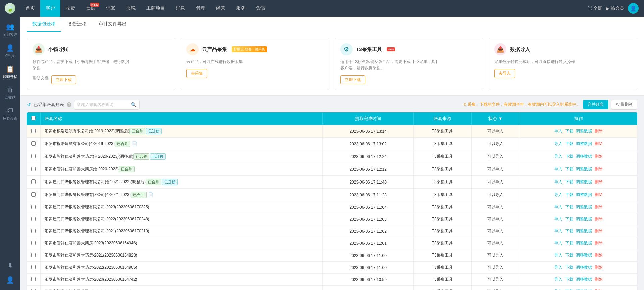 Image resolution: width=644 pixels, height=290 pixels. Describe the element at coordinates (221, 8) in the screenshot. I see `nav-operation: 经营` at that location.